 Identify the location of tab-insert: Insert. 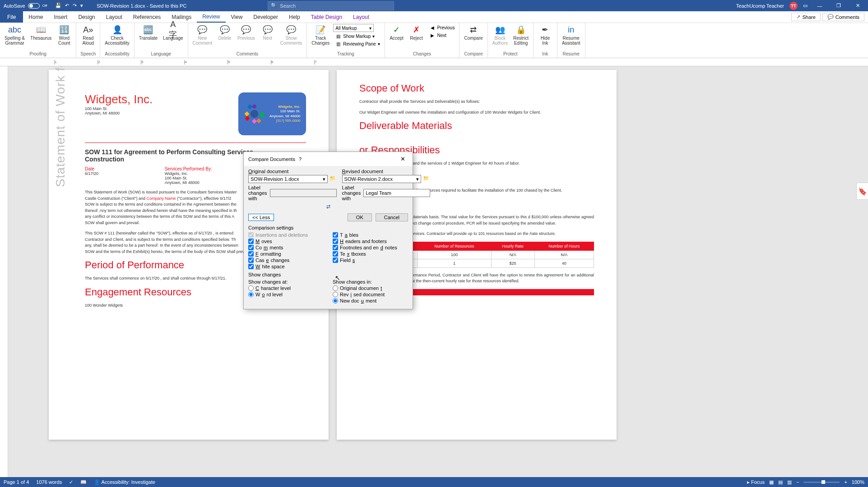
(60, 17).